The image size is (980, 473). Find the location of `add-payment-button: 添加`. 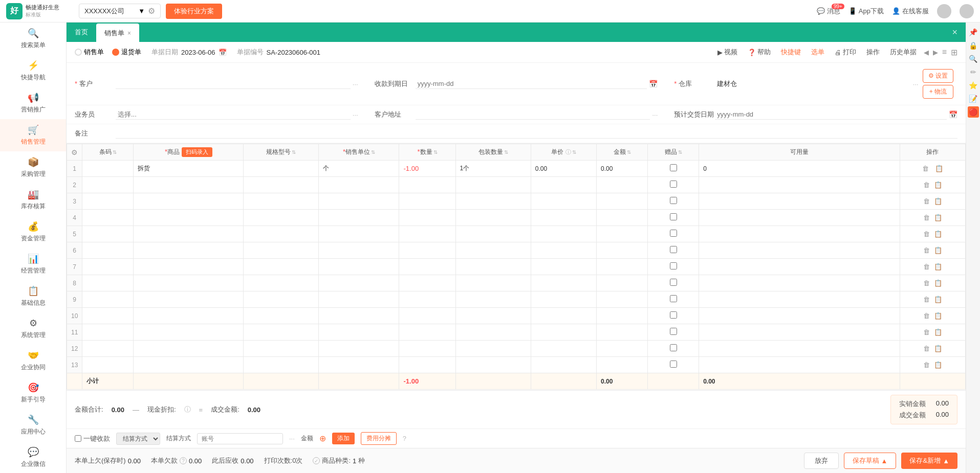

add-payment-button: 添加 is located at coordinates (343, 439).